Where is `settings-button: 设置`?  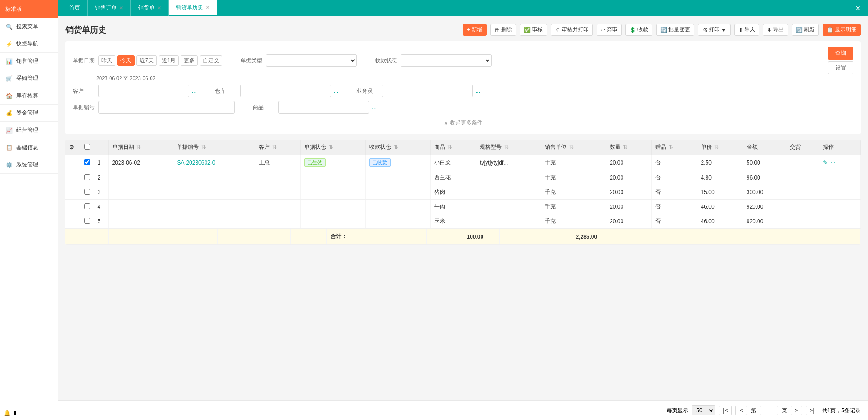 settings-button: 设置 is located at coordinates (841, 68).